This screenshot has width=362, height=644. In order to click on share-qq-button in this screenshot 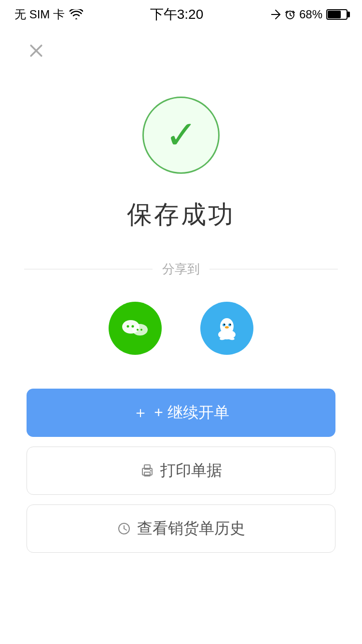, I will do `click(227, 328)`.